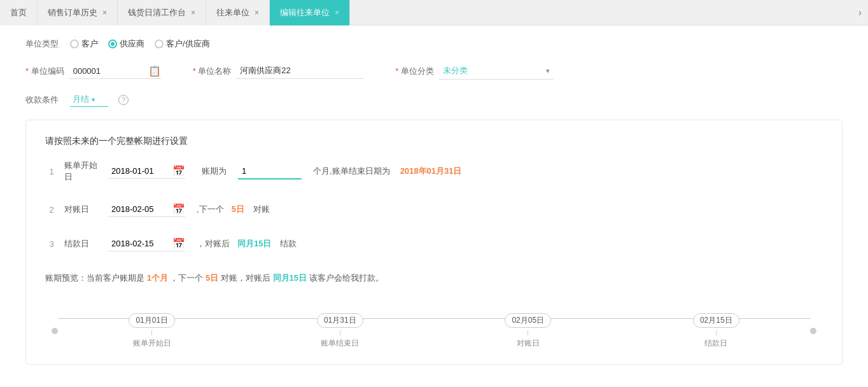 The height and width of the screenshot is (387, 868). Describe the element at coordinates (279, 71) in the screenshot. I see `unit-name-group: 单位名称` at that location.